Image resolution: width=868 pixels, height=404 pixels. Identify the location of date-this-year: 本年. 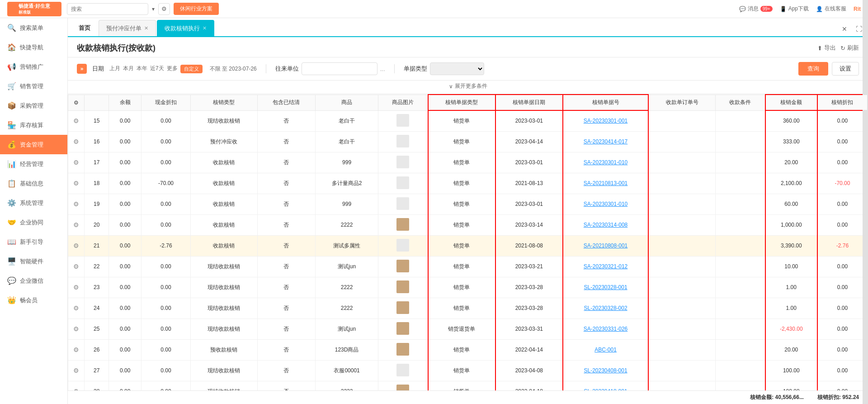
(142, 69).